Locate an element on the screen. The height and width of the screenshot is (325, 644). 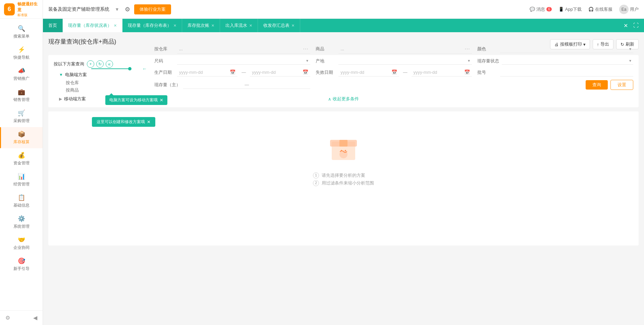
filter-scheme-actions: + ↻ « is located at coordinates (100, 64).